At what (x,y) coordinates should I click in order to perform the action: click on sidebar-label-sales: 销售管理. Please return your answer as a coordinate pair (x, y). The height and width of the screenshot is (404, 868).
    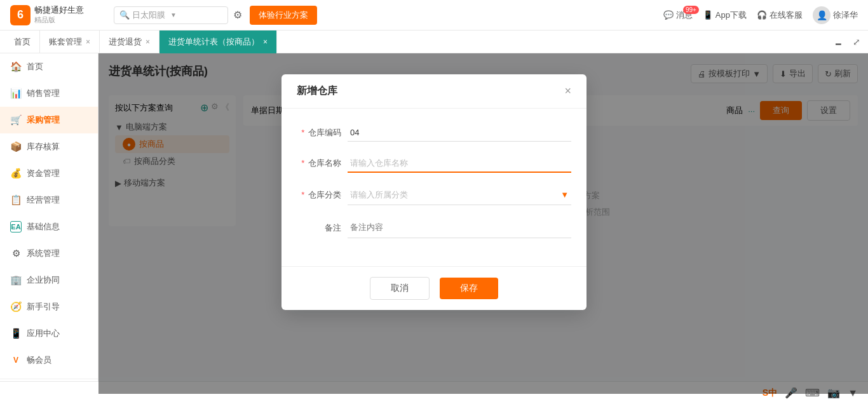
    Looking at the image, I should click on (43, 93).